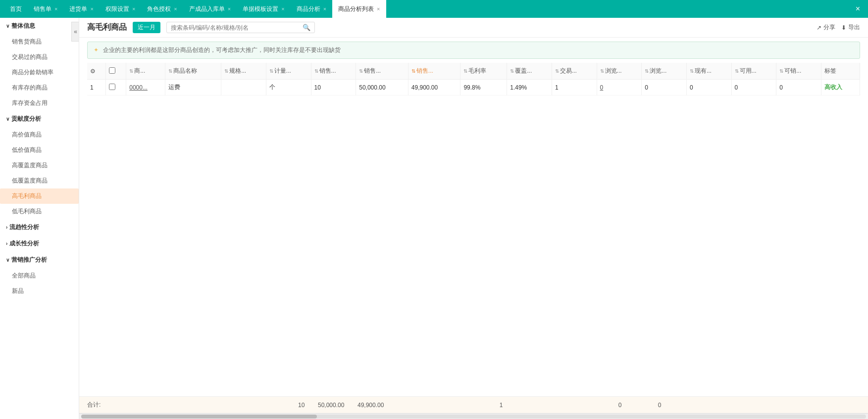  I want to click on sidebar-group-marketing: ∨ 营销推广分析, so click(40, 260).